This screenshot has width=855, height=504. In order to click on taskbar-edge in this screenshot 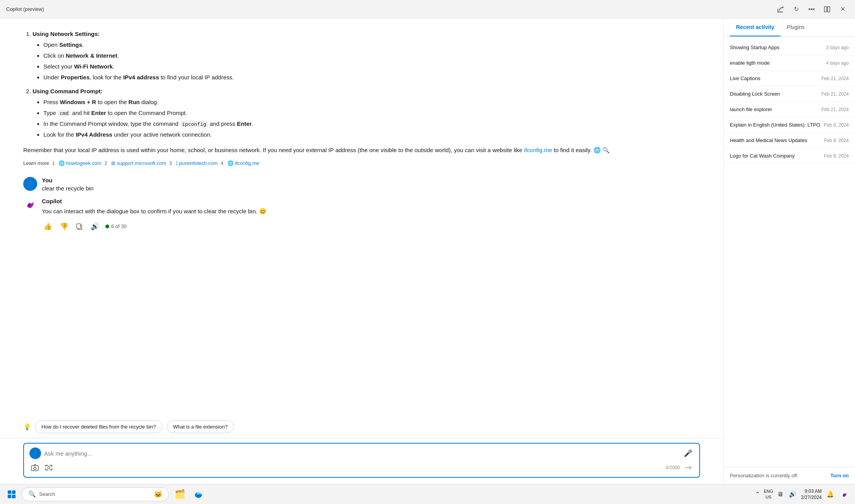, I will do `click(198, 494)`.